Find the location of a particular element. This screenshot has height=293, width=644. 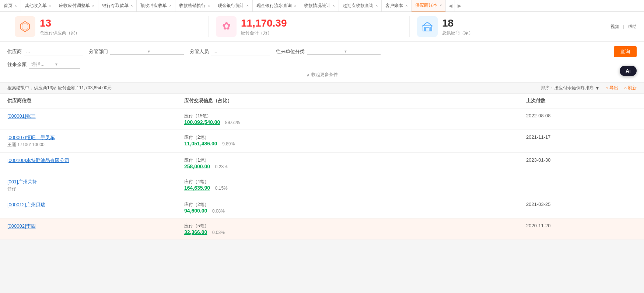

tab-supplier-ledger-close: × is located at coordinates (441, 5).